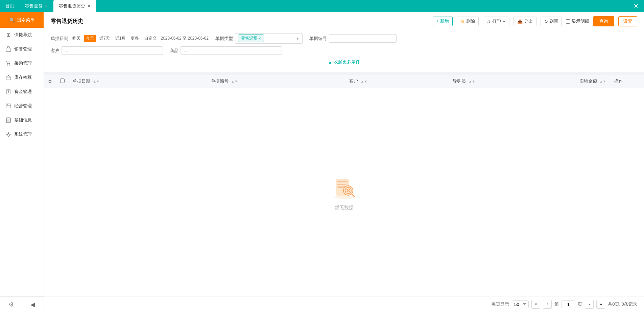 Image resolution: width=644 pixels, height=312 pixels. Describe the element at coordinates (344, 62) in the screenshot. I see `collapse-filter-button: ▲ 收起更多条件` at that location.